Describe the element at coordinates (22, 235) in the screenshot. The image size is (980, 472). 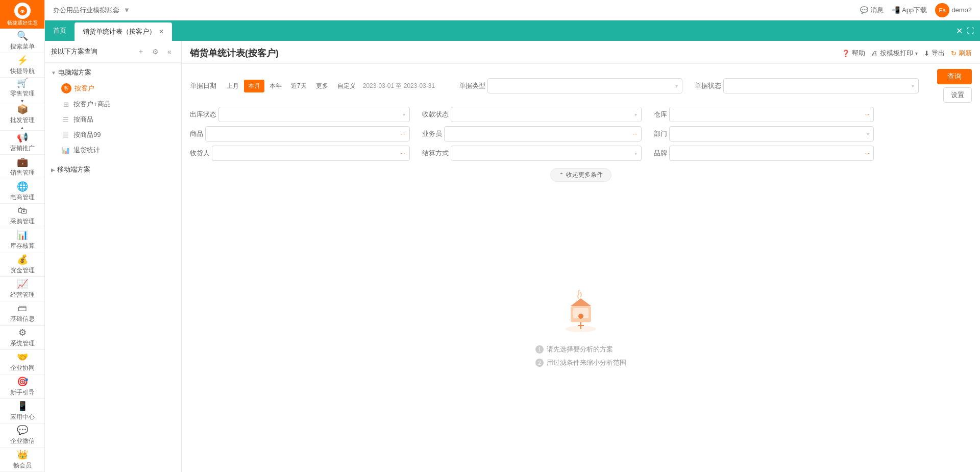
I see `inventory-icon: 📊` at that location.